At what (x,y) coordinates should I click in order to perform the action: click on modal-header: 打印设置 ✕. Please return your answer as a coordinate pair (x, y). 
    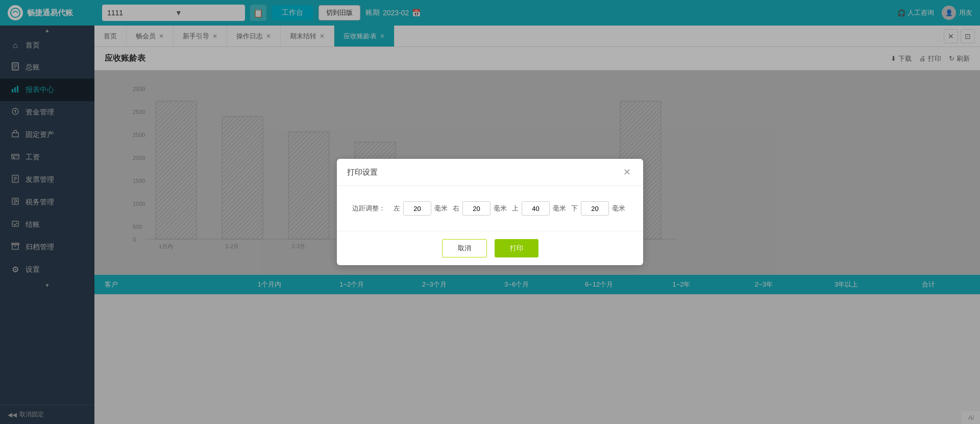
    Looking at the image, I should click on (490, 173).